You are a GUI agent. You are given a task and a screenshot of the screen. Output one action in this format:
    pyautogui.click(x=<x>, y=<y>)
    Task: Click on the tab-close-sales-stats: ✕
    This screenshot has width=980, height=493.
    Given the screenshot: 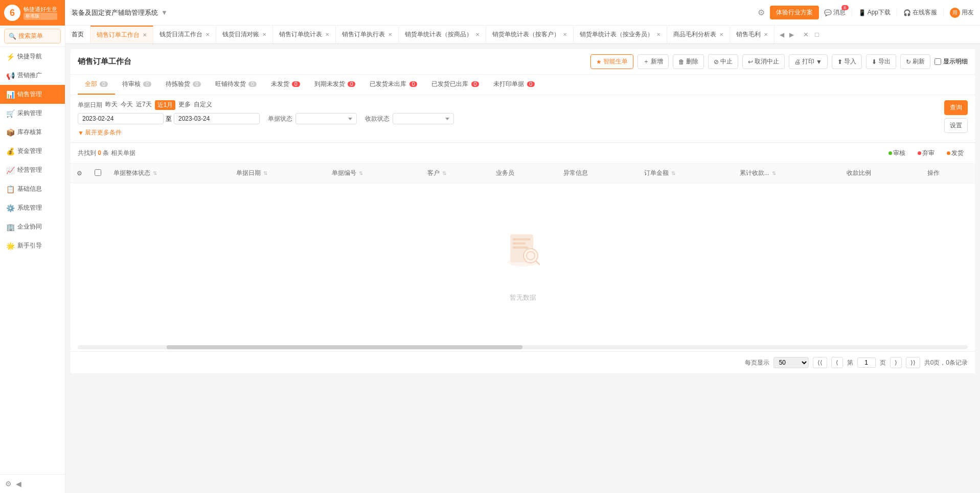 What is the action you would take?
    pyautogui.click(x=327, y=35)
    